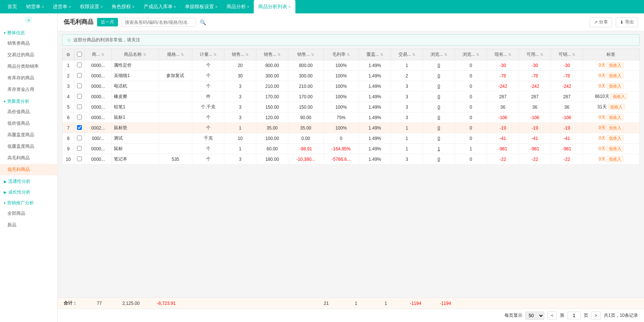 Image resolution: width=644 pixels, height=322 pixels. Describe the element at coordinates (135, 149) in the screenshot. I see `row-name: 鼠标` at that location.